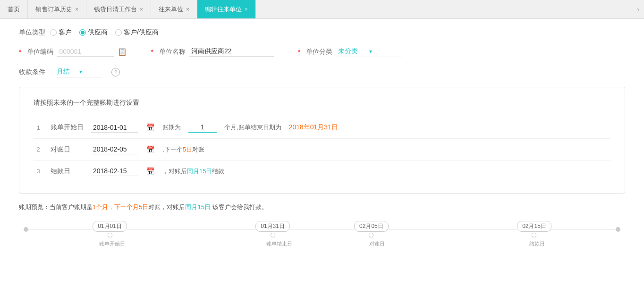 This screenshot has width=644, height=287. Describe the element at coordinates (14, 9) in the screenshot. I see `tab-home-label: 首页` at that location.